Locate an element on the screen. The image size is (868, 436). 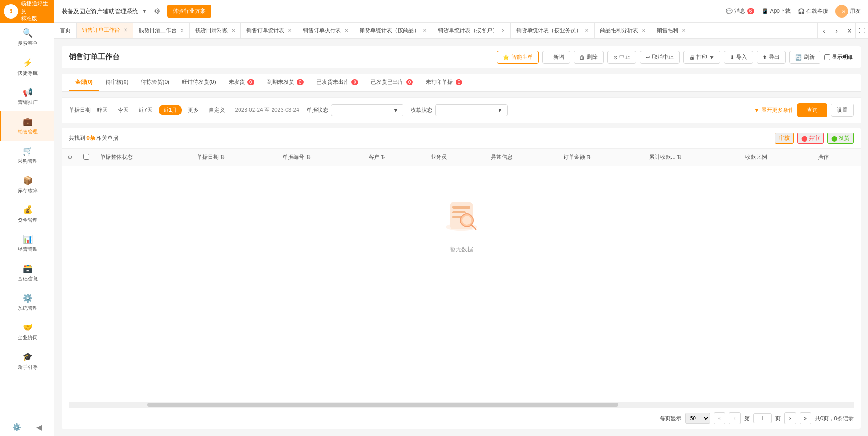
sidebar-search: 🔍 搜索菜单 is located at coordinates (27, 38).